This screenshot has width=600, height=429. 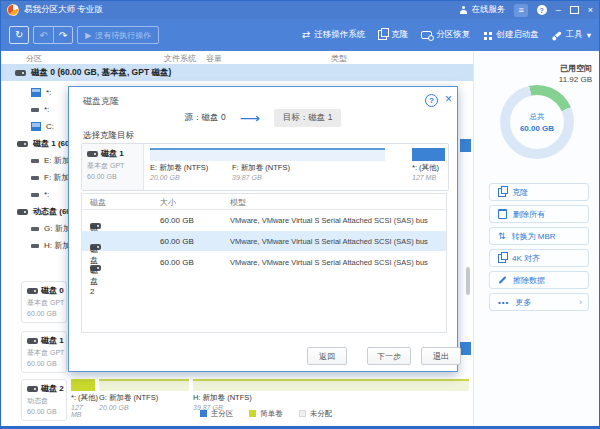 I want to click on partition-size: 127 MB, so click(x=428, y=178).